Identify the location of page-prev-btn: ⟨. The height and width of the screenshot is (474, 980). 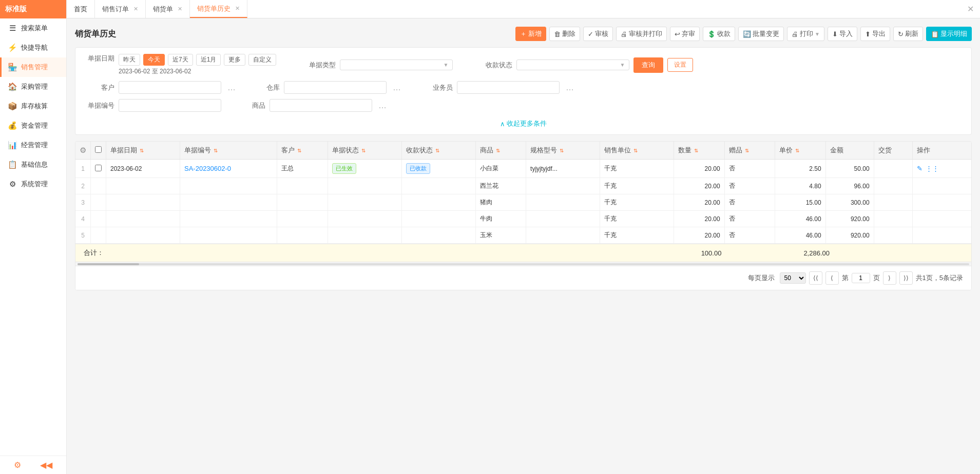
(832, 278).